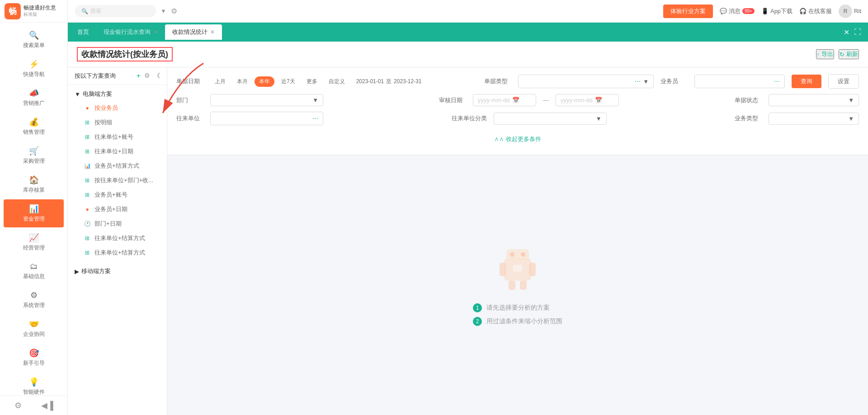 This screenshot has height=415, width=868. Describe the element at coordinates (849, 54) in the screenshot. I see `refresh-button: ↻ 刷新` at that location.